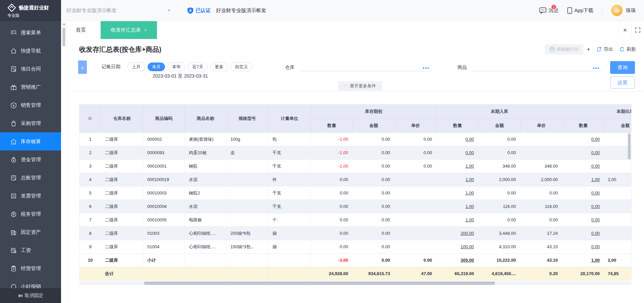  I want to click on table-cell: 电路板, so click(206, 220).